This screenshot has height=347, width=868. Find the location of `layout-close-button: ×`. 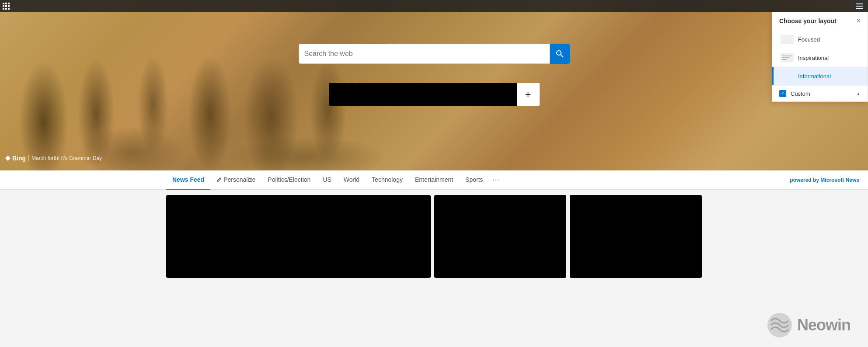

layout-close-button: × is located at coordinates (859, 21).